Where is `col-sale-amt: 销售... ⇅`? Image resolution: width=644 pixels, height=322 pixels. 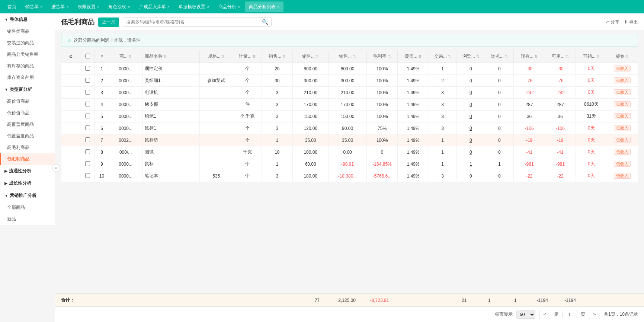
col-sale-amt: 销售... ⇅ is located at coordinates (311, 57).